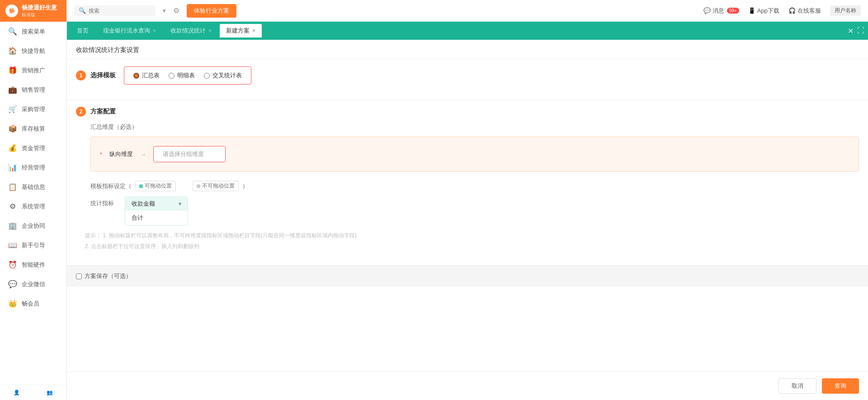  What do you see at coordinates (83, 31) in the screenshot?
I see `tab-home: 首页` at bounding box center [83, 31].